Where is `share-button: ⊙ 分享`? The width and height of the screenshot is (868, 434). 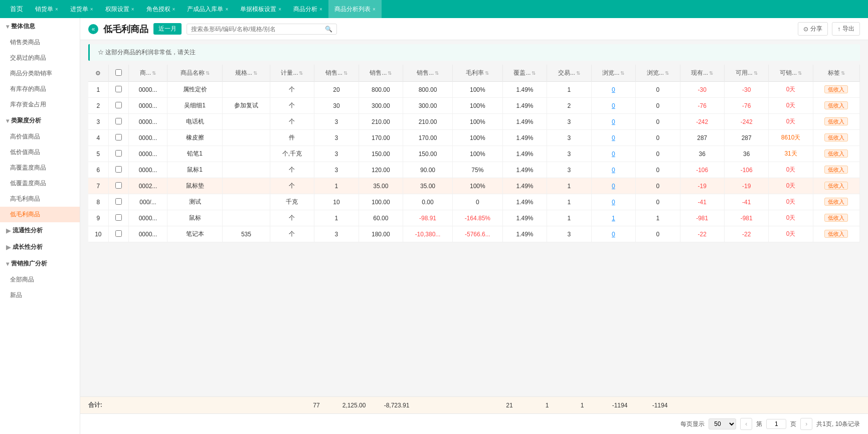
share-button: ⊙ 分享 is located at coordinates (813, 29).